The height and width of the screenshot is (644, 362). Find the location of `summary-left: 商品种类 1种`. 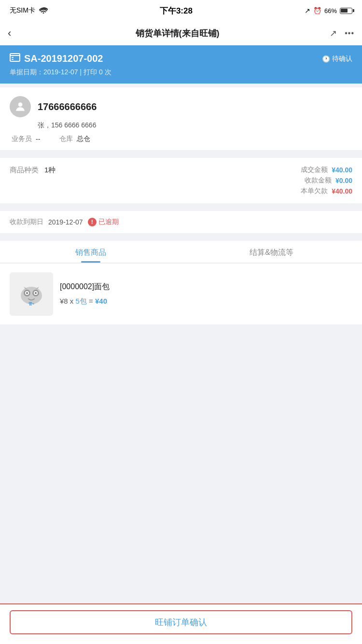

summary-left: 商品种类 1种 is located at coordinates (33, 170).